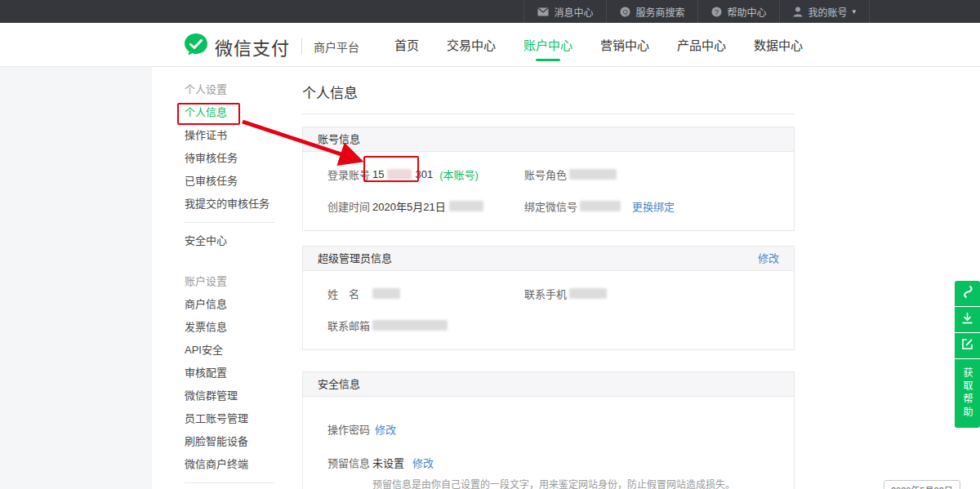 This screenshot has width=980, height=489. What do you see at coordinates (234, 181) in the screenshot?
I see `sidebar-item-reviewed: 已审核任务` at bounding box center [234, 181].